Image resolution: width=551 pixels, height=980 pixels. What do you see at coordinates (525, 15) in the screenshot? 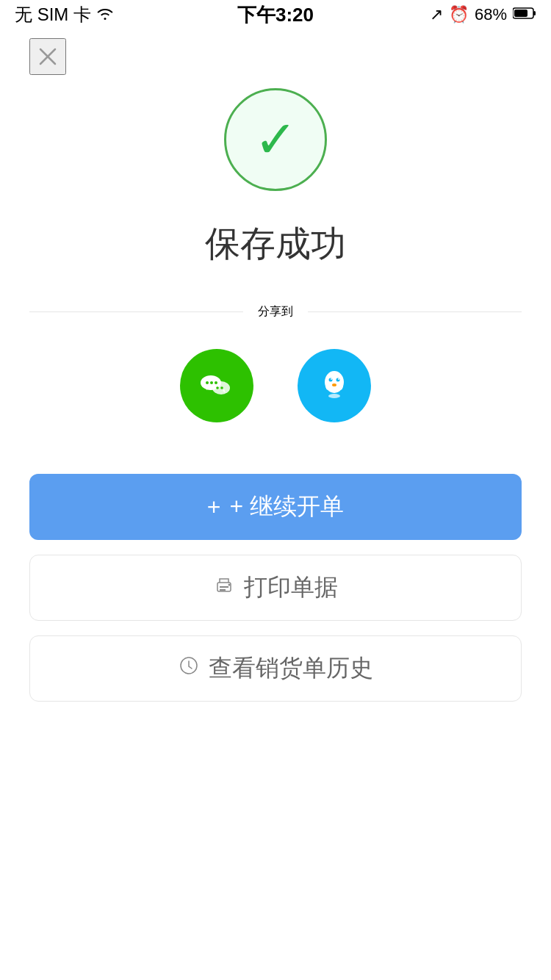
I see `battery-icon` at bounding box center [525, 15].